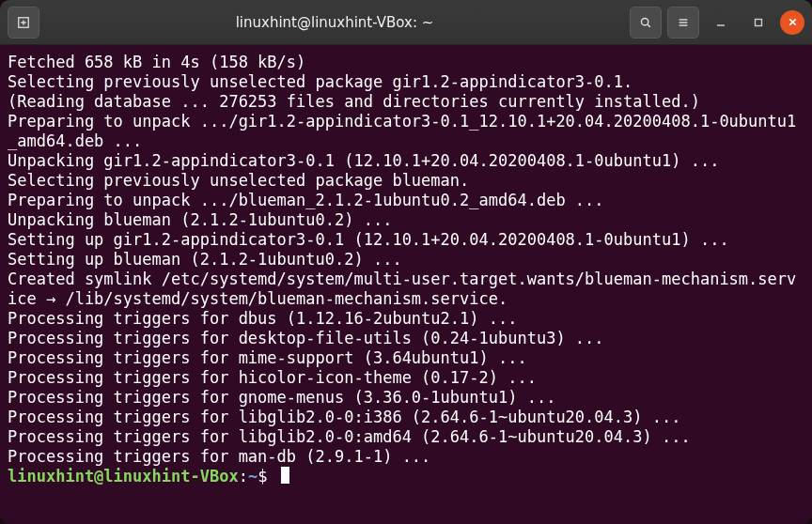 The width and height of the screenshot is (812, 524). I want to click on terminal-line: Processing triggers for gnome-menus (3.3…, so click(406, 398).